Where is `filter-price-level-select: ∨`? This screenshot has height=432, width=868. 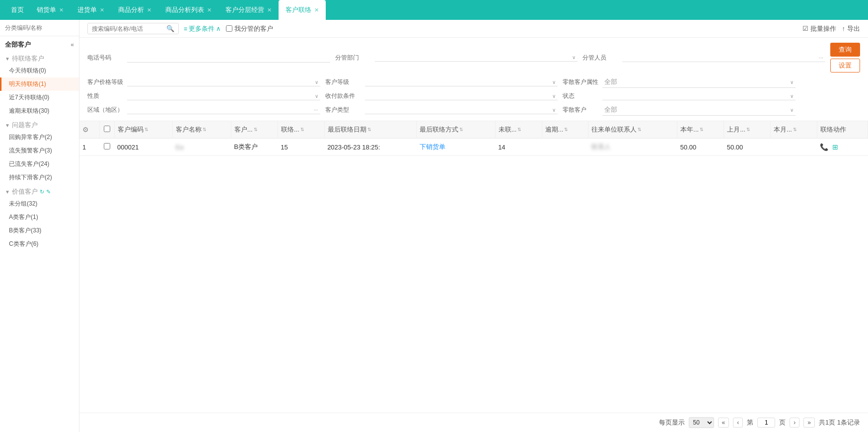
filter-price-level-select: ∨ is located at coordinates (223, 82).